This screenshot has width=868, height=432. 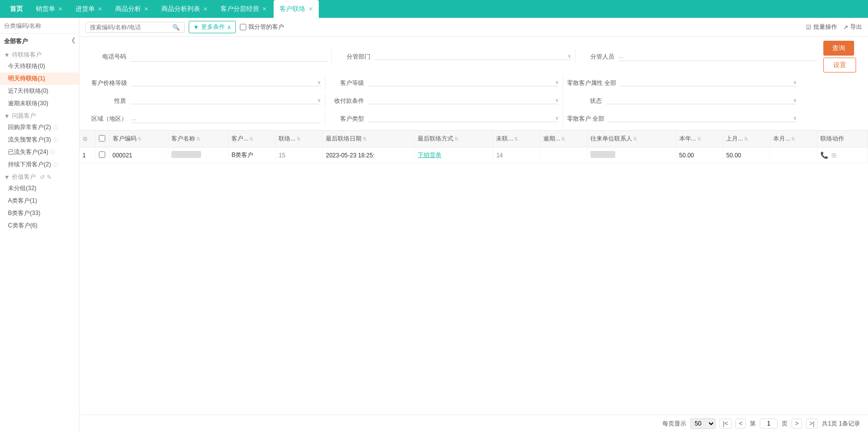 What do you see at coordinates (40, 78) in the screenshot?
I see `sidebar-item-tomorrow: 明天待联络(1)` at bounding box center [40, 78].